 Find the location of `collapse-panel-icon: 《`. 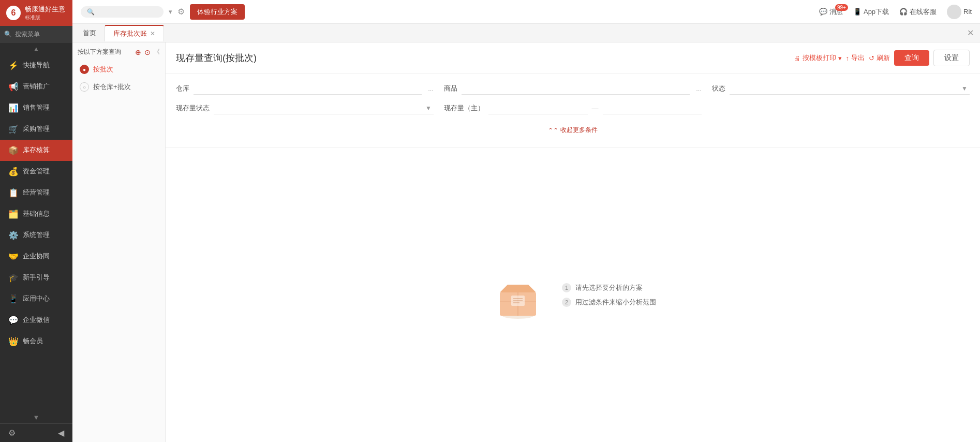

collapse-panel-icon: 《 is located at coordinates (157, 52).